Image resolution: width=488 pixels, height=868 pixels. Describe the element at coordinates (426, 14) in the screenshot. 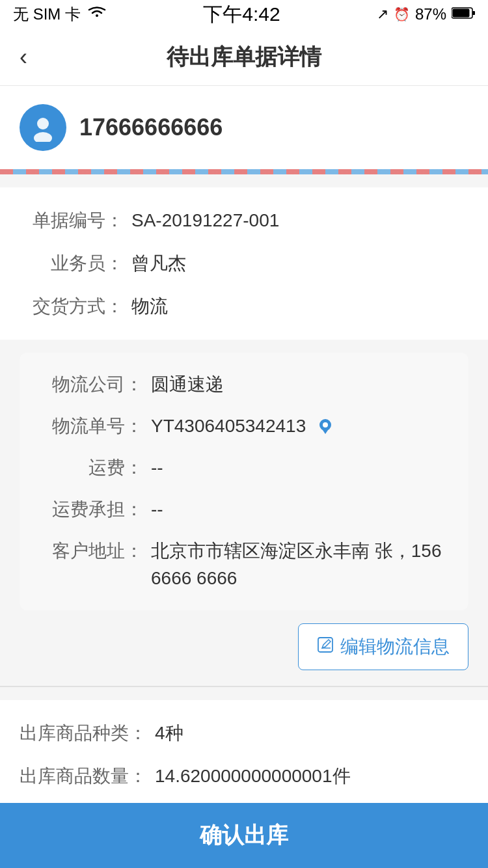

I see `status-right: ↗ ⏰ 87%` at that location.